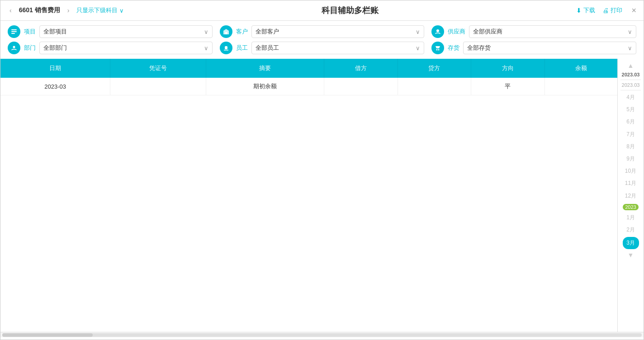 The width and height of the screenshot is (644, 340). What do you see at coordinates (581, 87) in the screenshot?
I see `cell-balance` at bounding box center [581, 87].